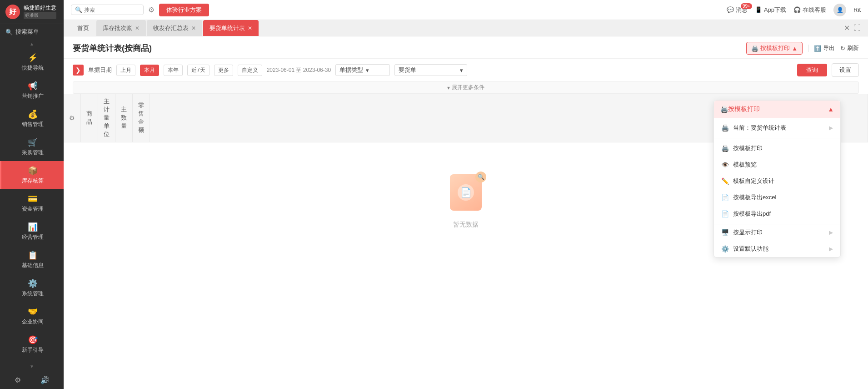 The image size is (868, 389). What do you see at coordinates (175, 28) in the screenshot?
I see `tab-receipt-summary: 收发存汇总表 ✕` at bounding box center [175, 28].